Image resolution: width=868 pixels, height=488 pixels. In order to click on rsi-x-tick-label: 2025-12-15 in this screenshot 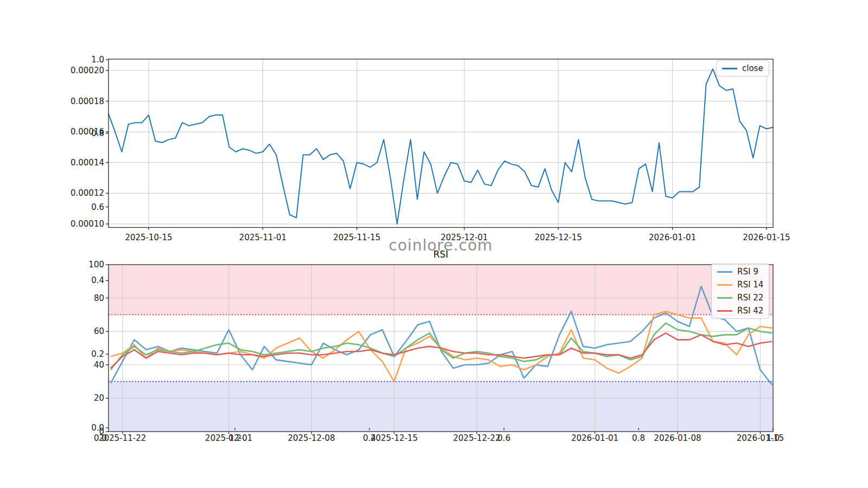, I will do `click(394, 438)`.